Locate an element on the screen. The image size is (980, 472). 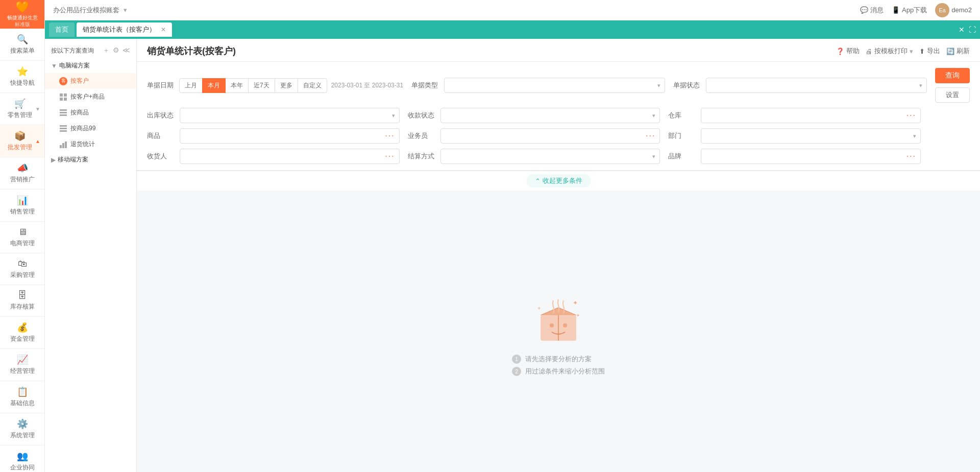
tab-home: 首页 is located at coordinates (62, 30).